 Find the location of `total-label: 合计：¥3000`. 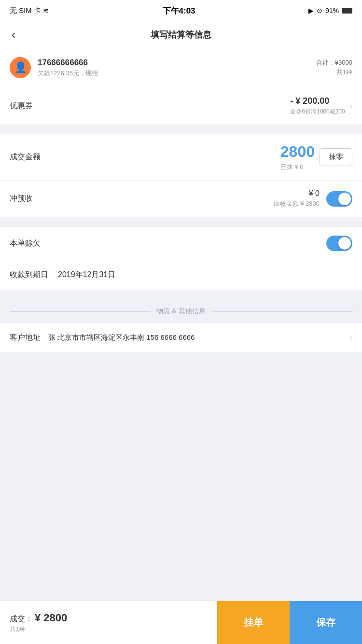

total-label: 合计：¥3000 is located at coordinates (334, 63).